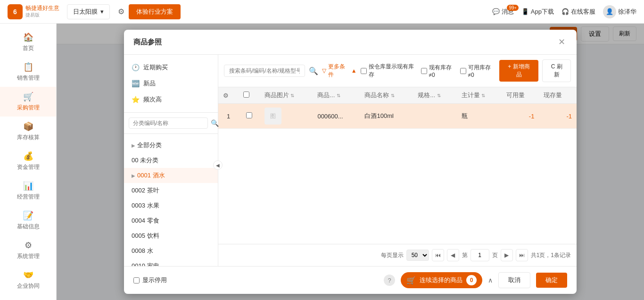  Describe the element at coordinates (287, 116) in the screenshot. I see `row-image-cell: 图` at that location.